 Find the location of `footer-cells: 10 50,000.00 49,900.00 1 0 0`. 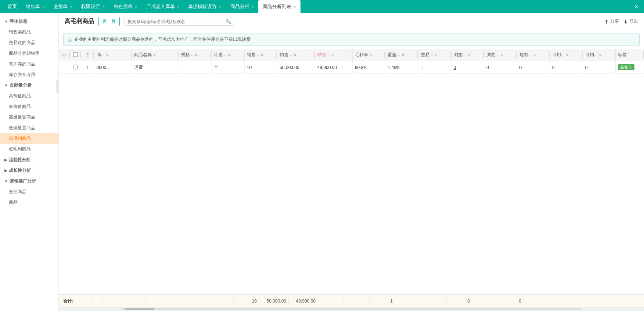

footer-cells: 10 50,000.00 49,900.00 1 0 0 is located at coordinates (360, 301).